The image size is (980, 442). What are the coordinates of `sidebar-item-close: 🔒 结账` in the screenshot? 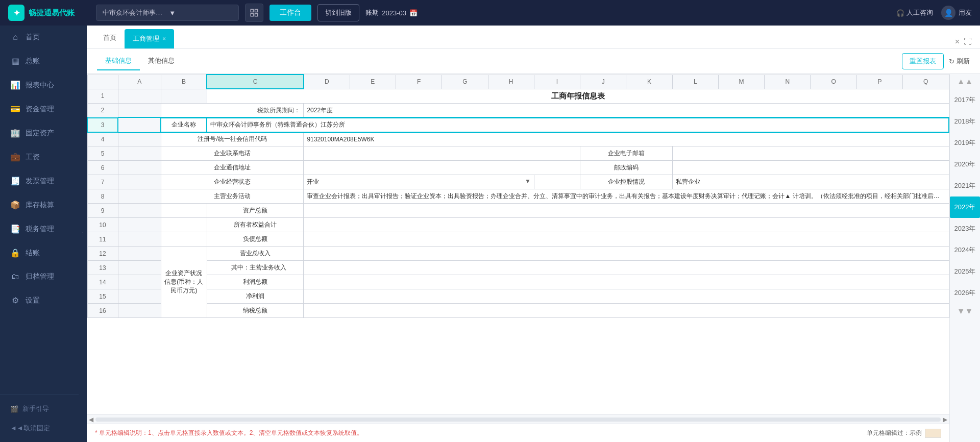 It's located at (43, 253).